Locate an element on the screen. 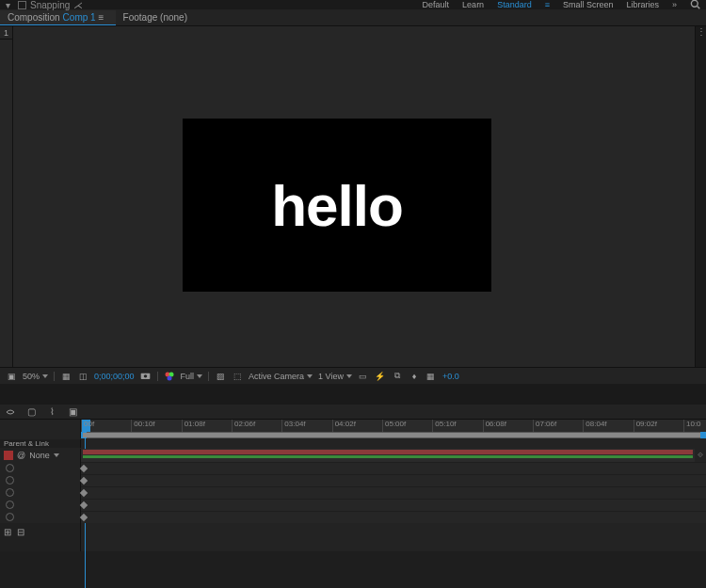  snap-icon: ⟐ is located at coordinates (700, 455).